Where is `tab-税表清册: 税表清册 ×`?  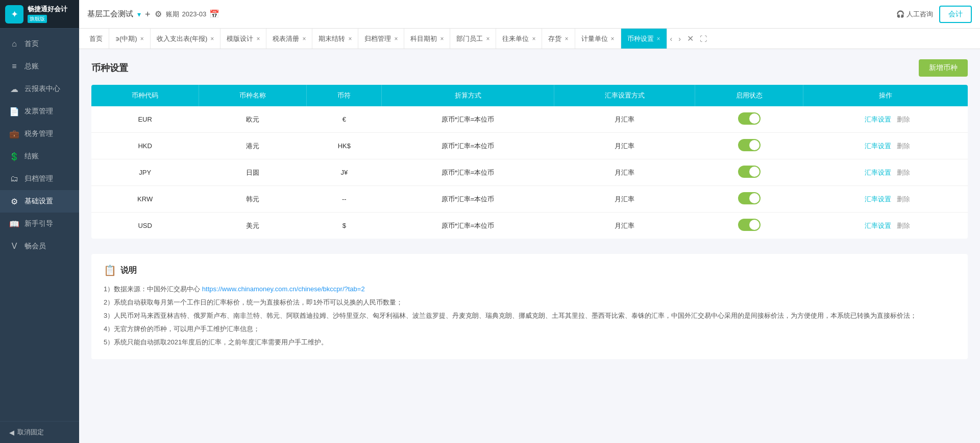 tab-税表清册: 税表清册 × is located at coordinates (289, 39).